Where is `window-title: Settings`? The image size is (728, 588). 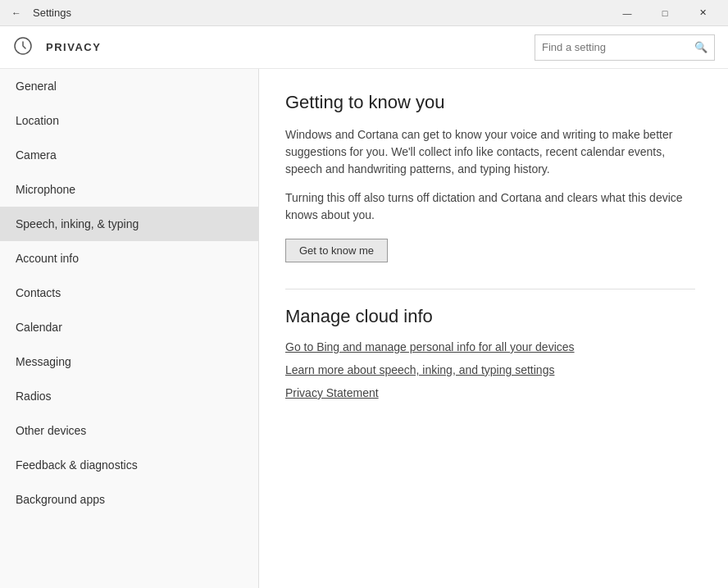
window-title: Settings is located at coordinates (321, 13).